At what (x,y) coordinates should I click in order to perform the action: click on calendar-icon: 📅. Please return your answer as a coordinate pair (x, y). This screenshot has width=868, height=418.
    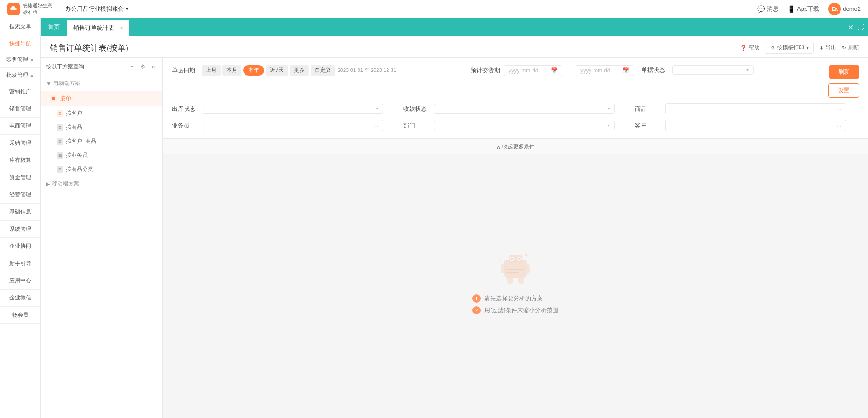
    Looking at the image, I should click on (626, 71).